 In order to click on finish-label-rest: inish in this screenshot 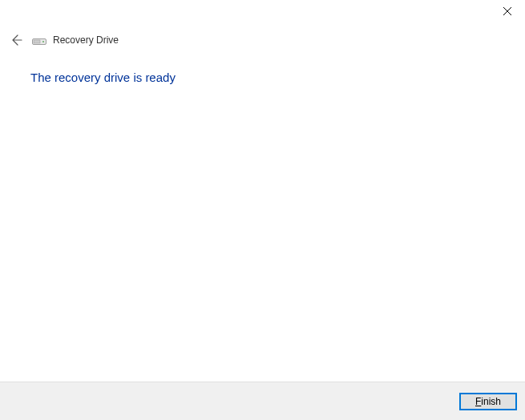, I will do `click(491, 402)`.